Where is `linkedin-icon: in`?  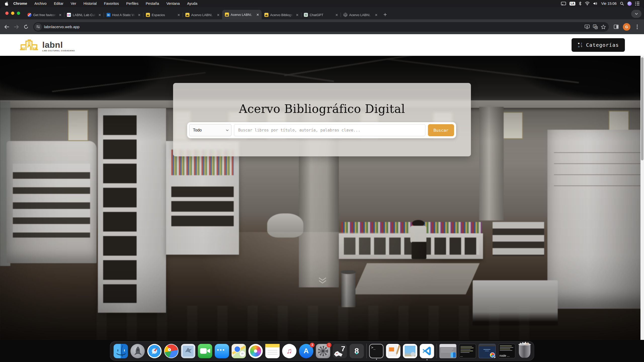
linkedin-icon: in is located at coordinates (108, 15).